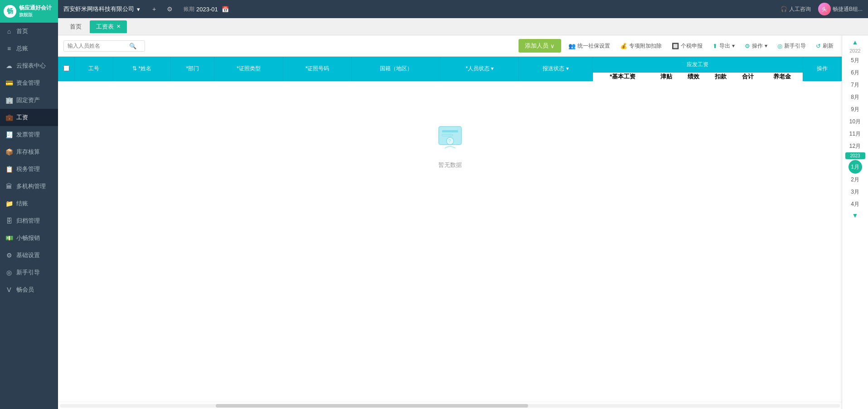 This screenshot has width=868, height=409. I want to click on reports-icon: ☁, so click(9, 66).